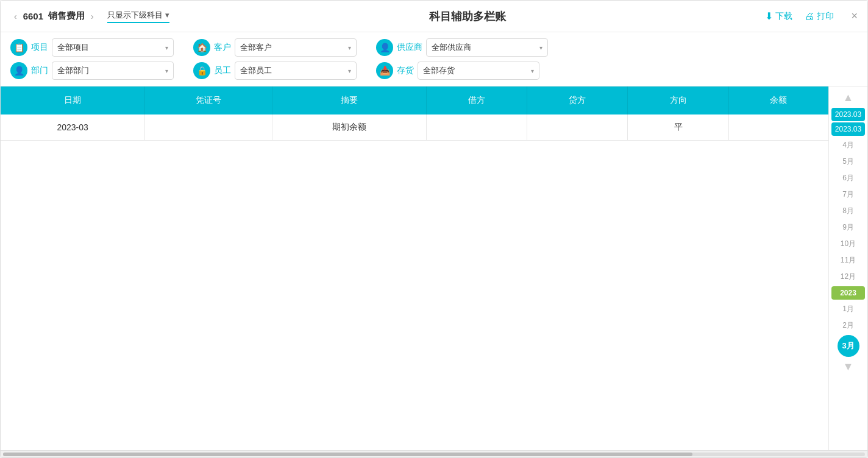 Image resolution: width=868 pixels, height=458 pixels. Describe the element at coordinates (410, 48) in the screenshot. I see `supplier-label: 供应商` at that location.